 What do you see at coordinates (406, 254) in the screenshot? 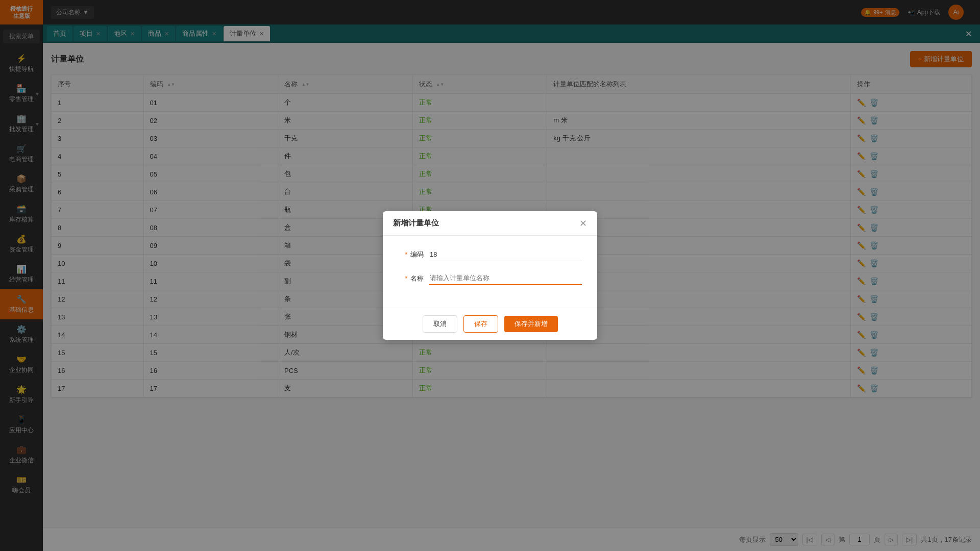
I see `code-required-mark: *` at bounding box center [406, 254].